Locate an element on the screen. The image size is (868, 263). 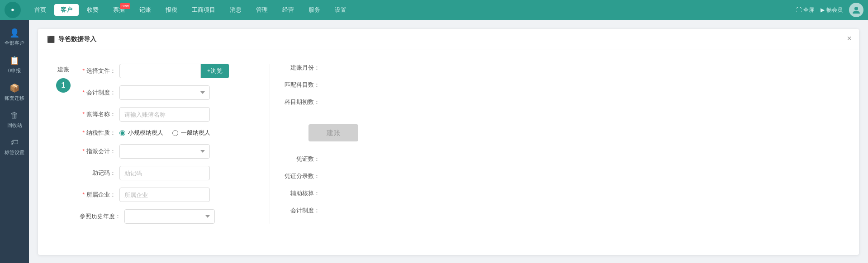
file-label: * 选择文件： is located at coordinates (98, 71).